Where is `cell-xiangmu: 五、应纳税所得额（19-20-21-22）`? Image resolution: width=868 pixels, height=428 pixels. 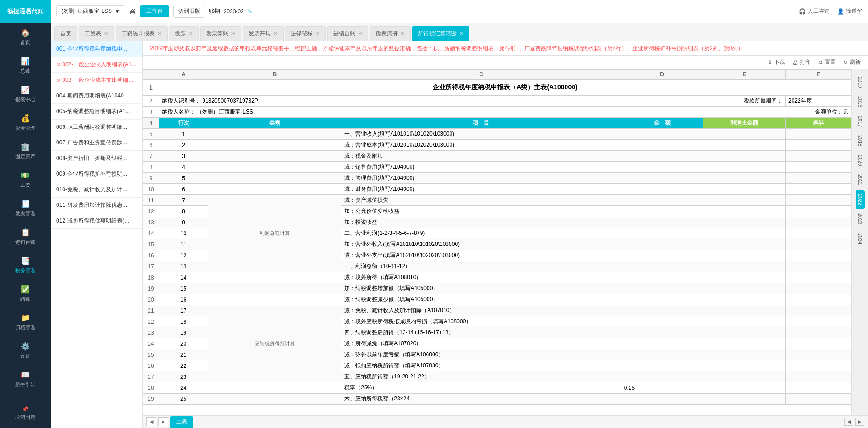
cell-xiangmu: 五、应纳税所得额（19-20-21-22） is located at coordinates (481, 377).